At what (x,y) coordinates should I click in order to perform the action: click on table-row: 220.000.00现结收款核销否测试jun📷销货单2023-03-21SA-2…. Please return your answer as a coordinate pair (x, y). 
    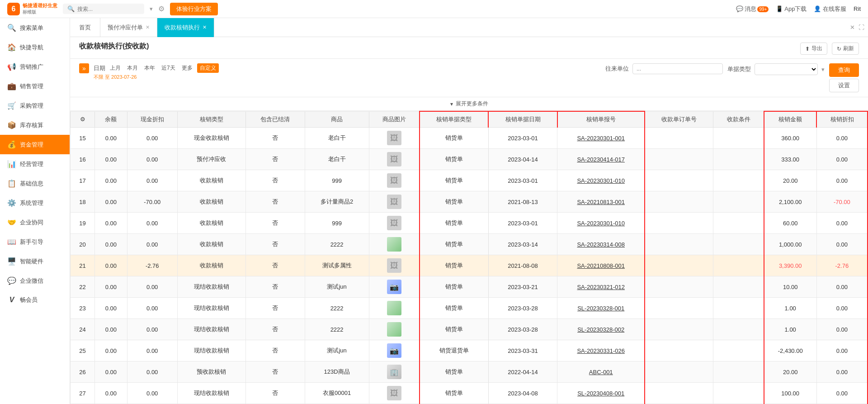
    Looking at the image, I should click on (469, 287).